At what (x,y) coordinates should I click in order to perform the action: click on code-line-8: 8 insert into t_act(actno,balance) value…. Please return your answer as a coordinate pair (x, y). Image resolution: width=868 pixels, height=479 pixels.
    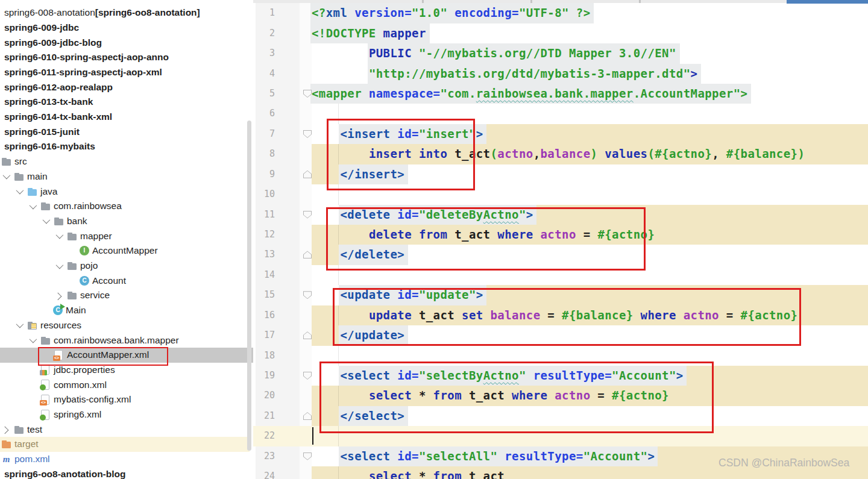
    Looking at the image, I should click on (561, 154).